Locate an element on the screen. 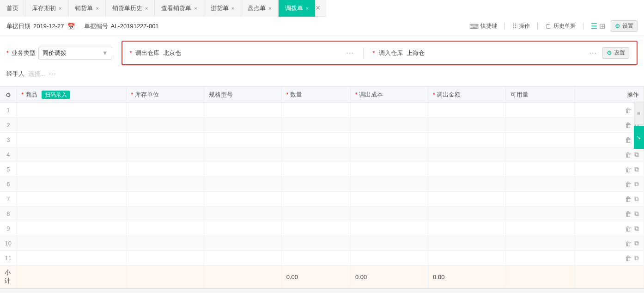 This screenshot has height=293, width=644. tab-sales-order-close: × is located at coordinates (97, 8).